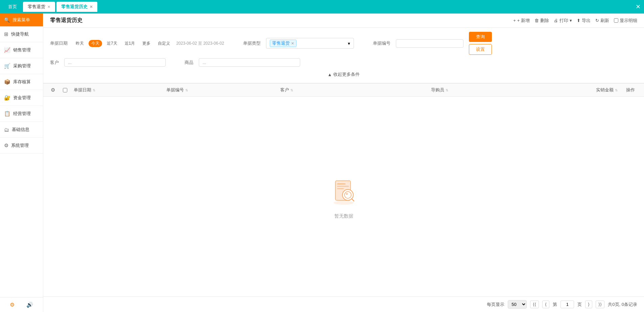 This screenshot has width=644, height=312. Describe the element at coordinates (7, 66) in the screenshot. I see `purchase-icon: 🛒` at that location.